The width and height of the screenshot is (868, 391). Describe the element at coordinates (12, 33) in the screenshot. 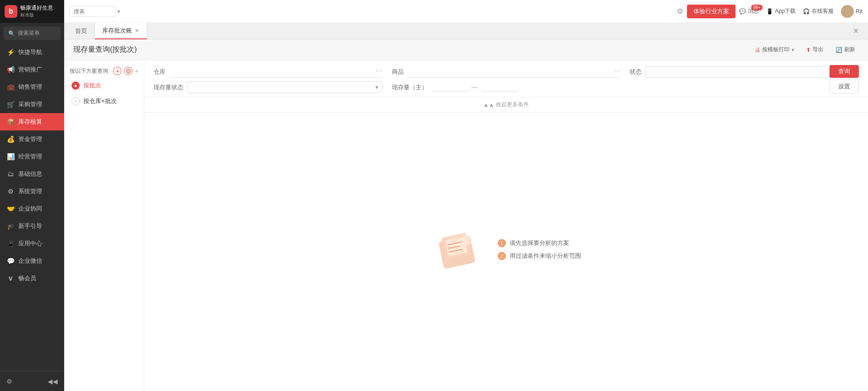

I see `search-icon: 🔍` at that location.